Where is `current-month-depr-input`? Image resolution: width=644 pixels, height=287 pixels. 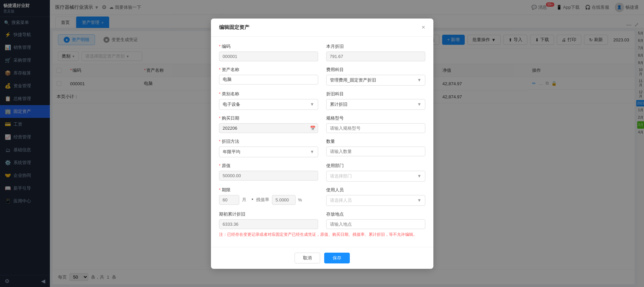
current-month-depr-input is located at coordinates (376, 57).